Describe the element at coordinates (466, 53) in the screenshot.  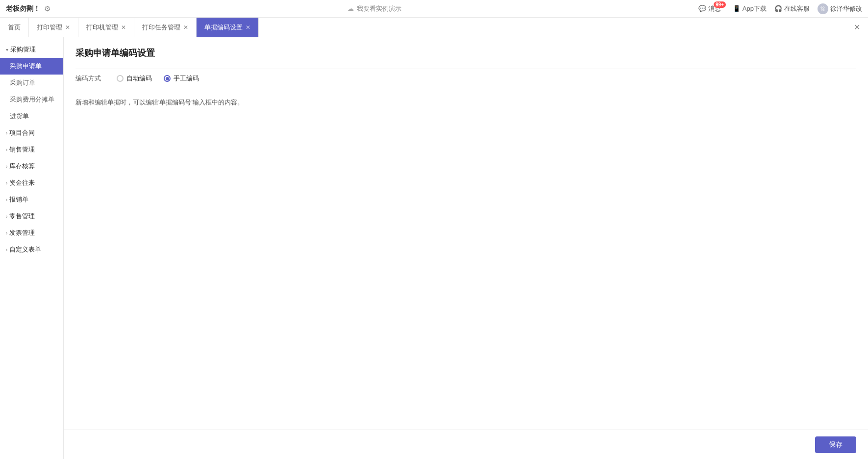
I see `page-title: 采购申请单编码设置` at that location.